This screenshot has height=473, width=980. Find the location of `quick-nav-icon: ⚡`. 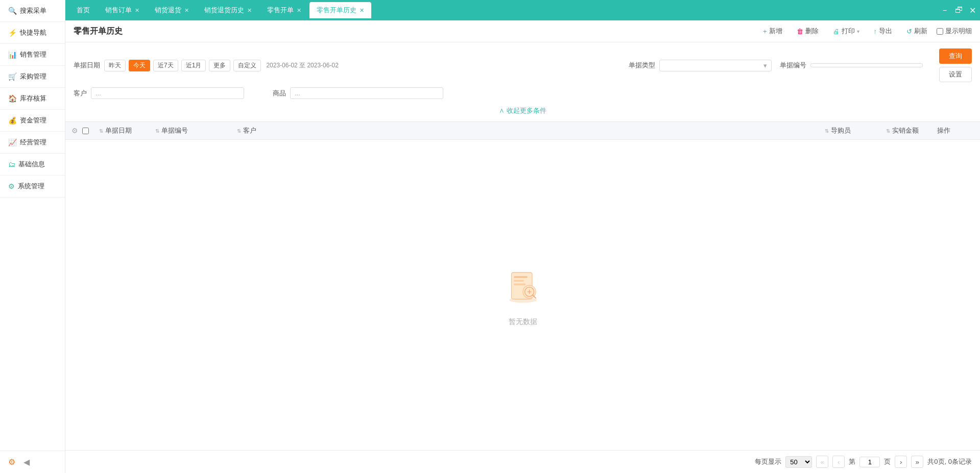

quick-nav-icon: ⚡ is located at coordinates (12, 33).